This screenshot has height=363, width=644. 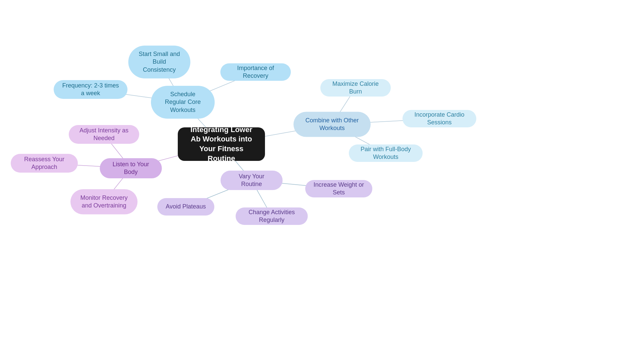 I want to click on adjust-node: Adjust Intensity as Needed, so click(x=104, y=134).